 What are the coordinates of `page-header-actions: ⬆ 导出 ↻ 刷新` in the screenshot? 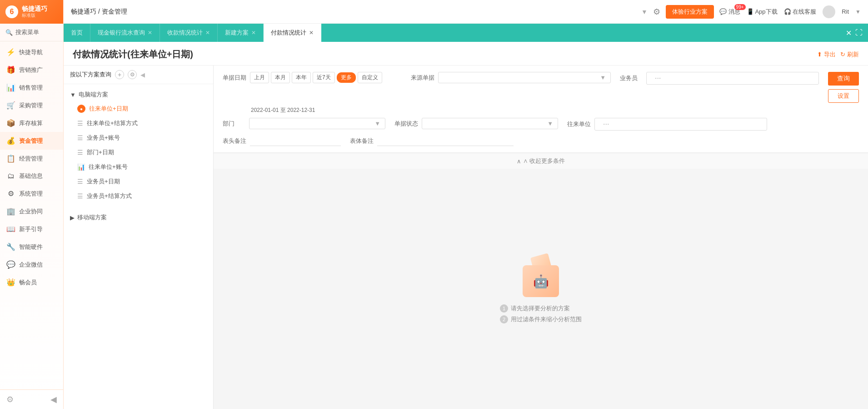 It's located at (838, 55).